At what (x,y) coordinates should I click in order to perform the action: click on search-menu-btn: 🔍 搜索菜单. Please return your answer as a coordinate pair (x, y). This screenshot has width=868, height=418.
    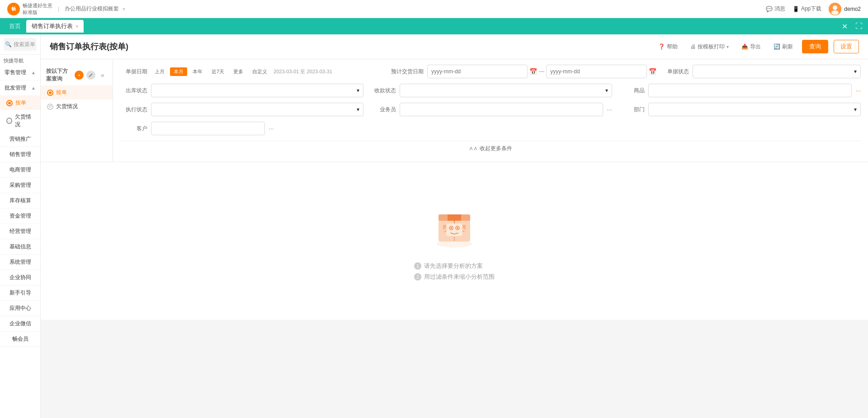
    Looking at the image, I should click on (20, 44).